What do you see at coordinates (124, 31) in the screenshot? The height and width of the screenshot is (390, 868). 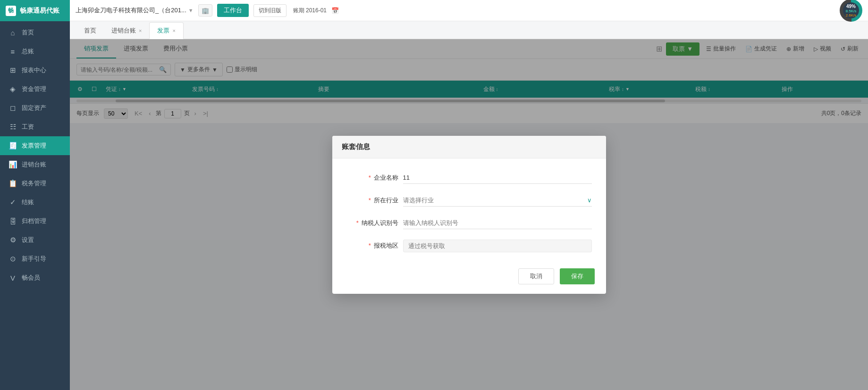 I see `tab-sales-ledger-label: 进销台账` at bounding box center [124, 31].